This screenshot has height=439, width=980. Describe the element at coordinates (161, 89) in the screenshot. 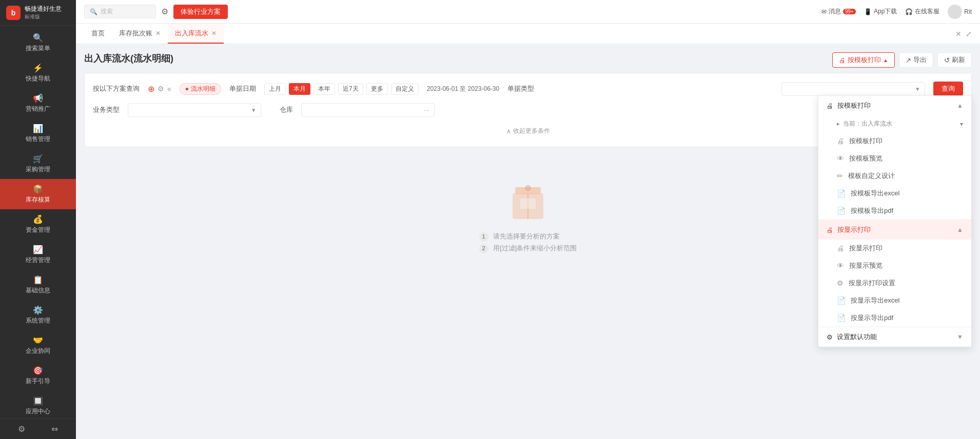

I see `filter-config-btn: ⚙` at that location.